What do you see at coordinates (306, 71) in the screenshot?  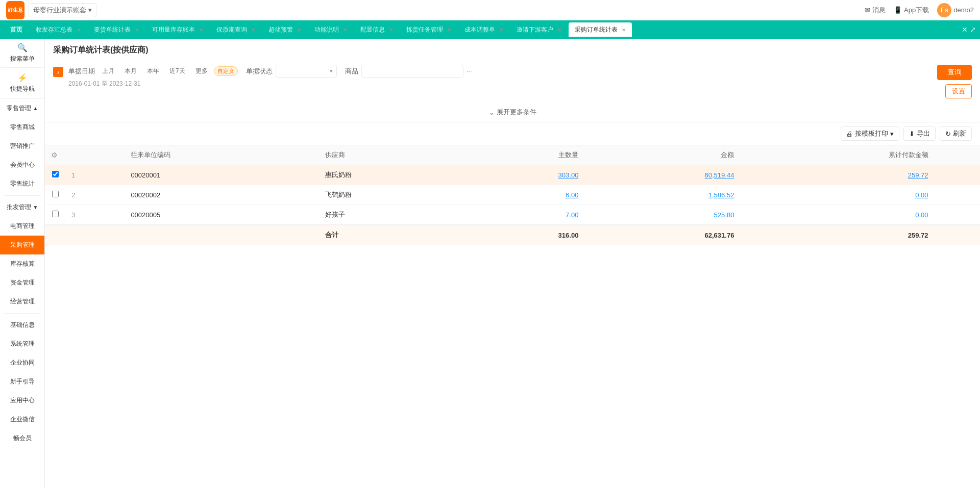 I see `status-select-wrapper` at bounding box center [306, 71].